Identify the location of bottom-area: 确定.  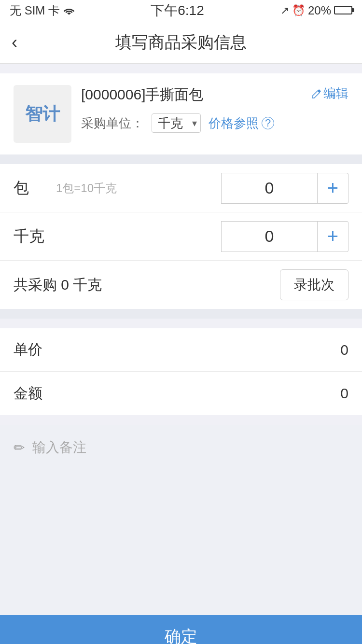
(181, 630).